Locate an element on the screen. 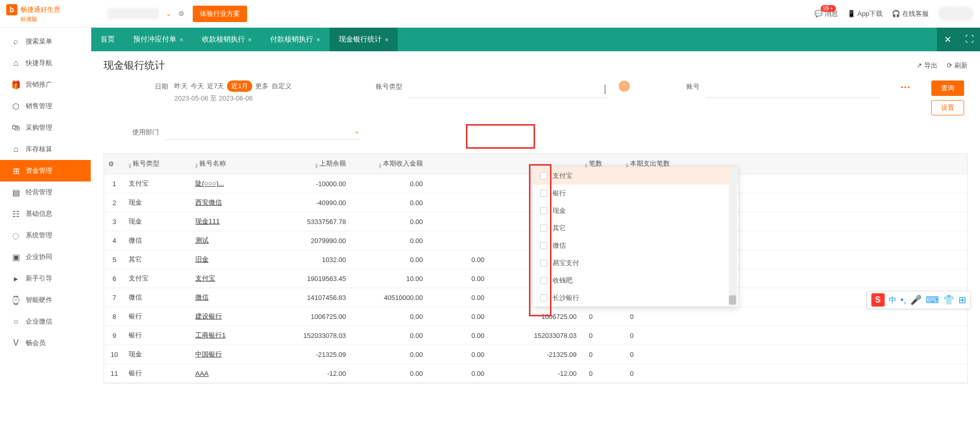  refresh-button: ⟳刷新 is located at coordinates (957, 66).